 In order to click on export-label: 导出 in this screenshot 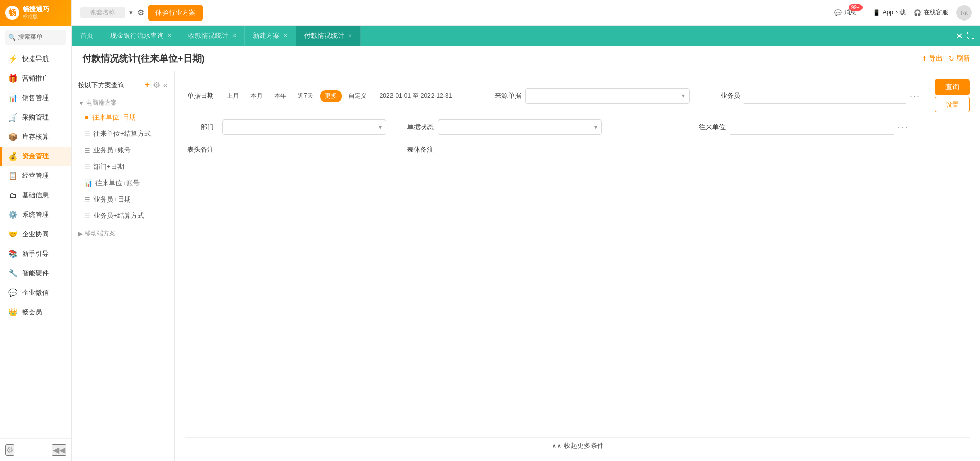, I will do `click(936, 58)`.